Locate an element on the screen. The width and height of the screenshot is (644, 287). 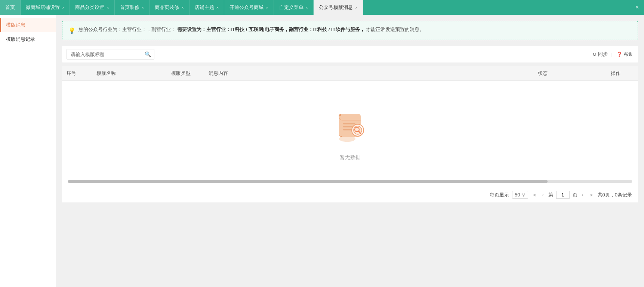
tab-homepage-decoration-close: × is located at coordinates (143, 7).